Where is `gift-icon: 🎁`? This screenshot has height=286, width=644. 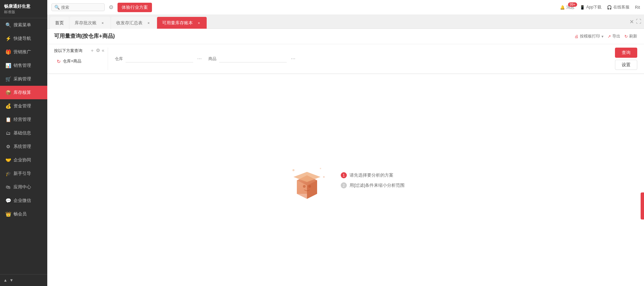
gift-icon: 🎁 is located at coordinates (8, 52).